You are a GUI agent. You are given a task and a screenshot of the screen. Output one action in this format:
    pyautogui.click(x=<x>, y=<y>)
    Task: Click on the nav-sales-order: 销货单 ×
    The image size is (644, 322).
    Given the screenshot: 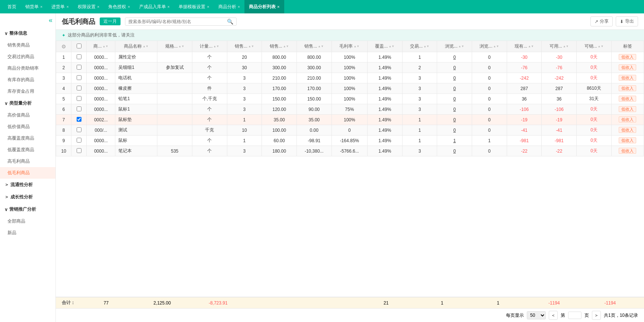 What is the action you would take?
    pyautogui.click(x=34, y=7)
    